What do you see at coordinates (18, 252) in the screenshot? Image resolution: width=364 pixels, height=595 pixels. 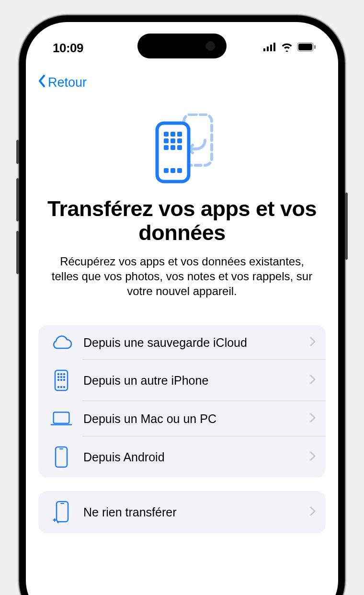 I see `volume-down-button` at bounding box center [18, 252].